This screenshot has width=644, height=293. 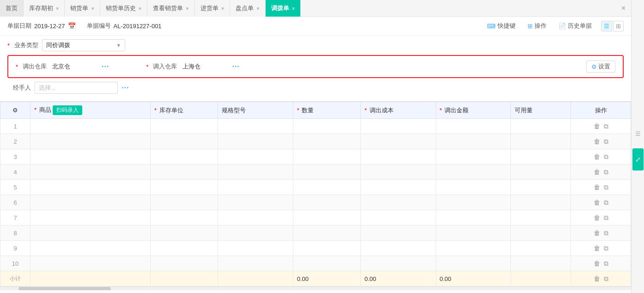 What do you see at coordinates (12, 8) in the screenshot?
I see `tab-home-label: 首页` at bounding box center [12, 8].